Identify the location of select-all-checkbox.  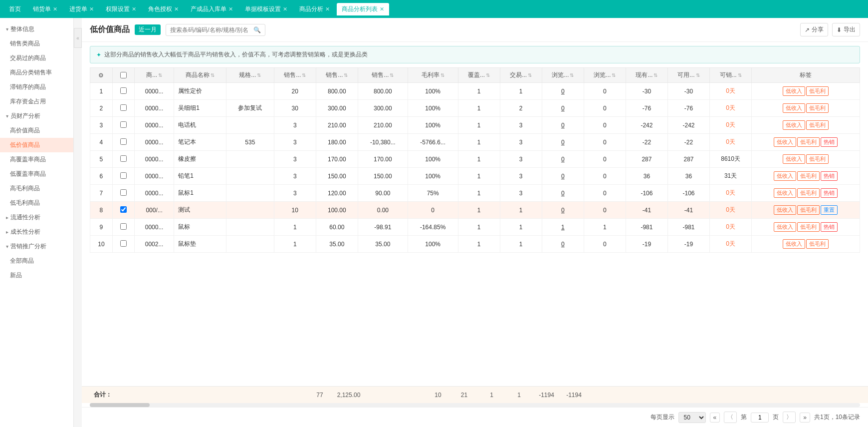
(124, 75).